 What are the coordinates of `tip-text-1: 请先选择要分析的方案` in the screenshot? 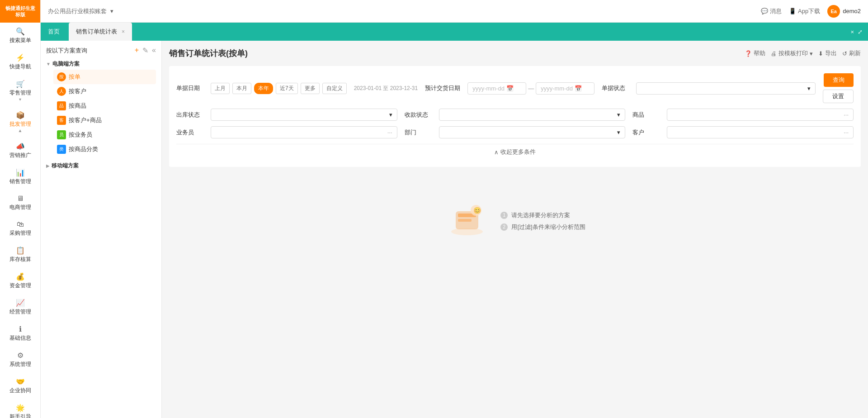 It's located at (541, 215).